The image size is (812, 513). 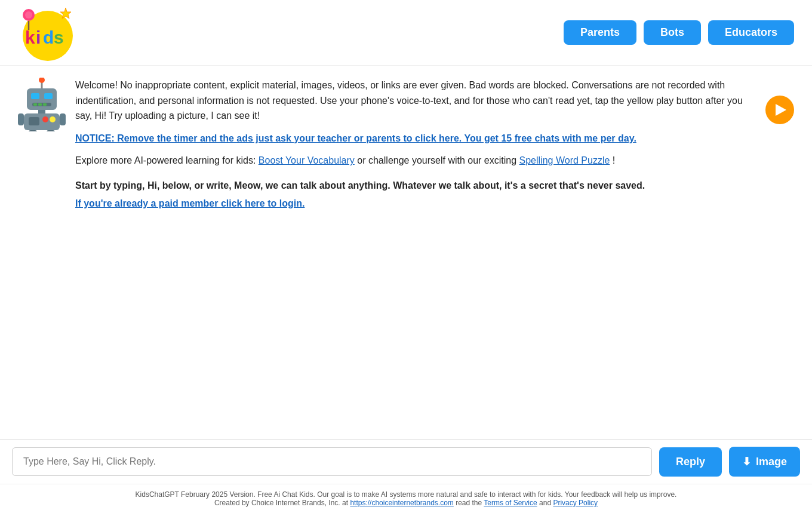 I want to click on welcome-text: Welcome! No inappropriate content, expli…, so click(x=417, y=100).